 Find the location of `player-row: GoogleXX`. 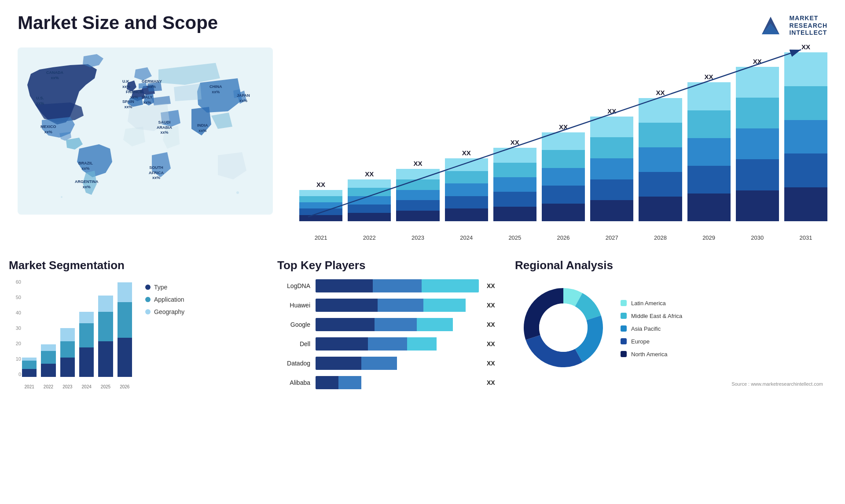

player-row: GoogleXX is located at coordinates (387, 325).